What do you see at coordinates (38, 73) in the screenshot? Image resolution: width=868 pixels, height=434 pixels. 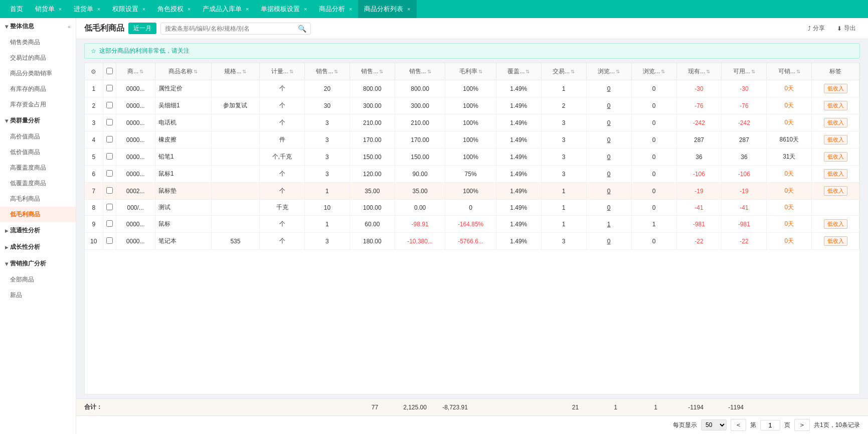 I see `sidebar-item-category-rate: 商品分类助销率` at bounding box center [38, 73].